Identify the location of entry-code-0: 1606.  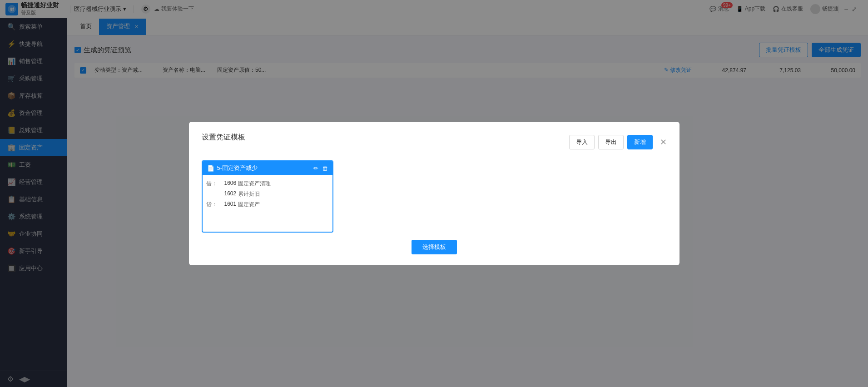
(231, 184).